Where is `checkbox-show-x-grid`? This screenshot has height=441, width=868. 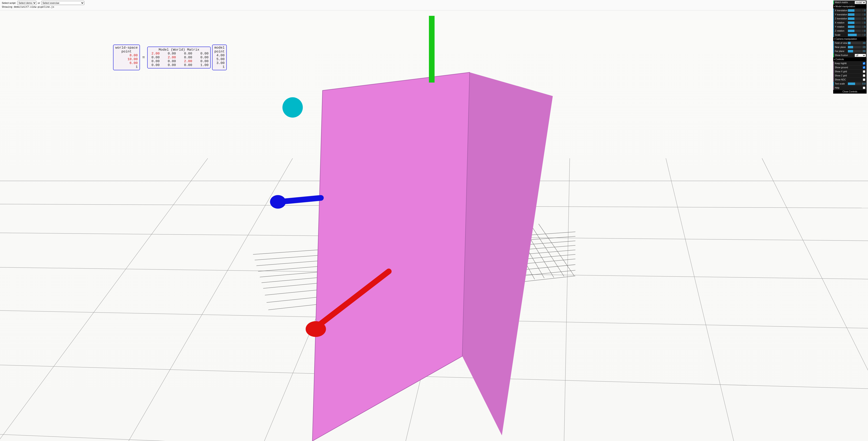 checkbox-show-x-grid is located at coordinates (864, 71).